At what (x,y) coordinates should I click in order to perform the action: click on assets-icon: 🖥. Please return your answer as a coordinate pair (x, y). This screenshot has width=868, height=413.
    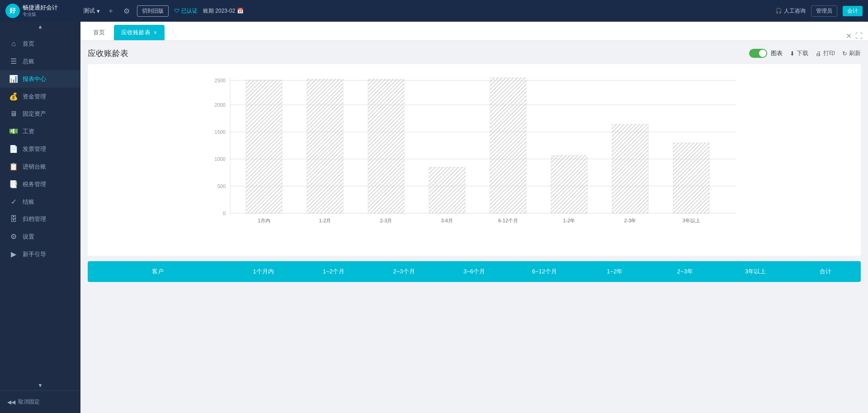
    Looking at the image, I should click on (14, 114).